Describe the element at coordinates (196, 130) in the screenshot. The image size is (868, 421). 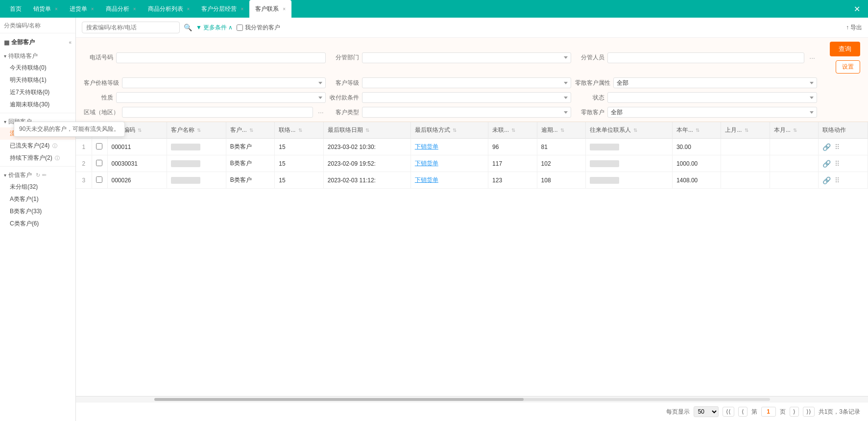
I see `col-name: 客户名称 ⇅` at that location.